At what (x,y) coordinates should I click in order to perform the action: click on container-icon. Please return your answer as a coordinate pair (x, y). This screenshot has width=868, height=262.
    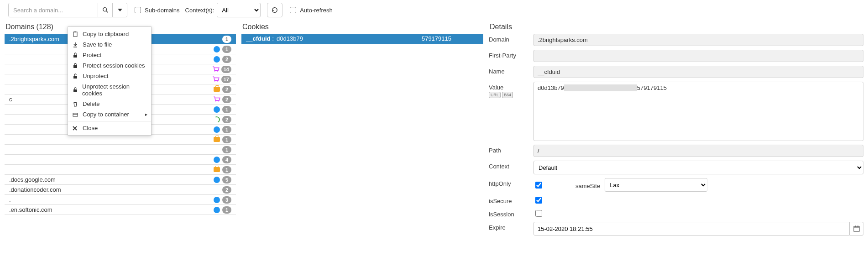
    Looking at the image, I should click on (76, 115).